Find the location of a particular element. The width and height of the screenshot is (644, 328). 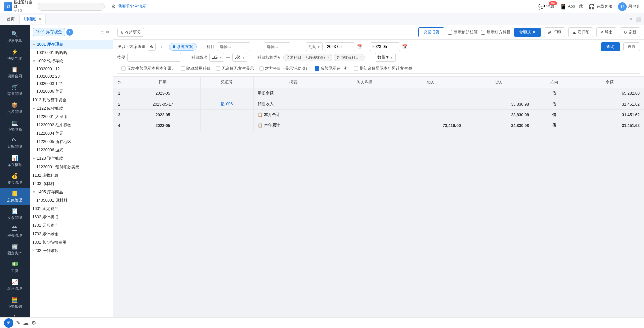

level-start-select: 1级 ▼ is located at coordinates (217, 57).